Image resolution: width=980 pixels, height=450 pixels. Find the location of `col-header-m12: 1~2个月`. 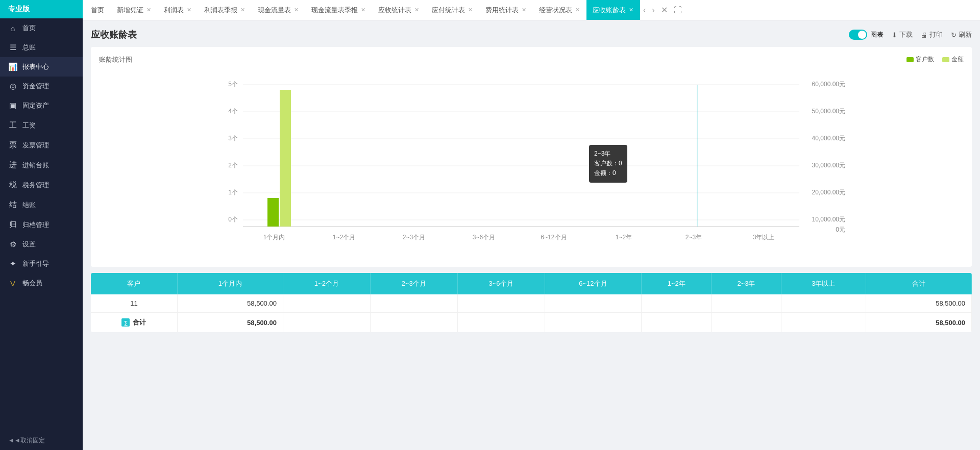

col-header-m12: 1~2个月 is located at coordinates (327, 284).